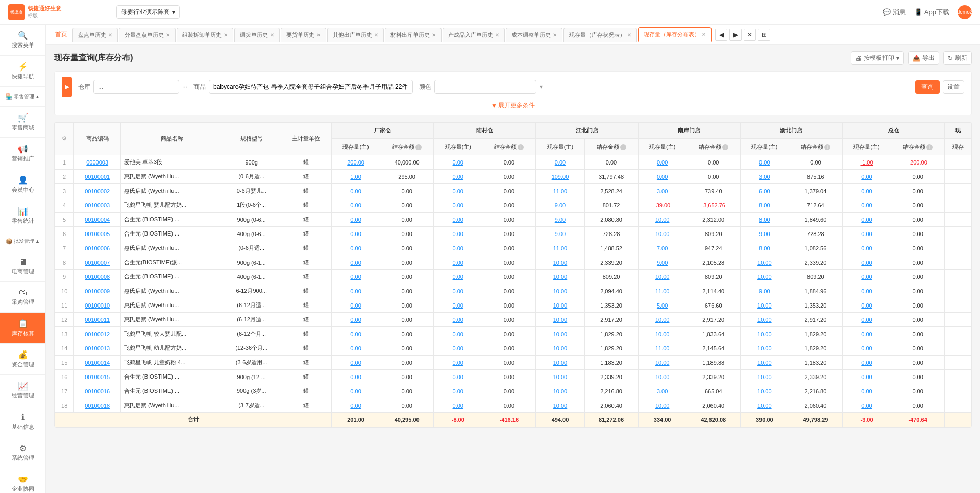 Image resolution: width=980 pixels, height=493 pixels. I want to click on zb-amount-info: i, so click(827, 147).